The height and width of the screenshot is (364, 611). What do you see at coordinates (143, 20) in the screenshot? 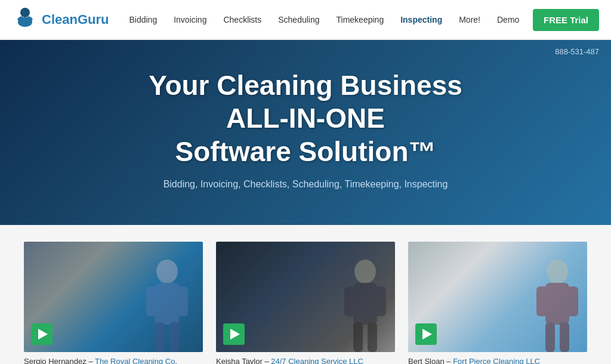
I see `nav-bidding: Bidding` at bounding box center [143, 20].